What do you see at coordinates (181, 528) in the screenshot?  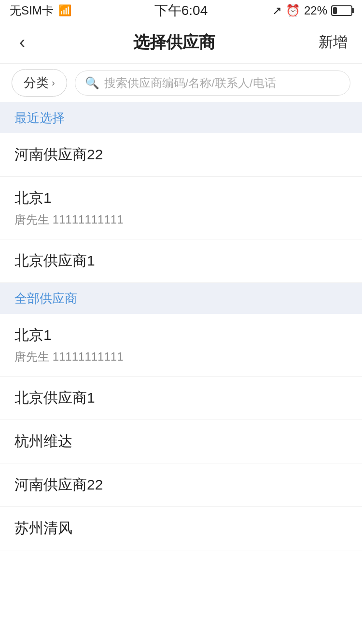 I see `item-name: 苏州清风` at bounding box center [181, 528].